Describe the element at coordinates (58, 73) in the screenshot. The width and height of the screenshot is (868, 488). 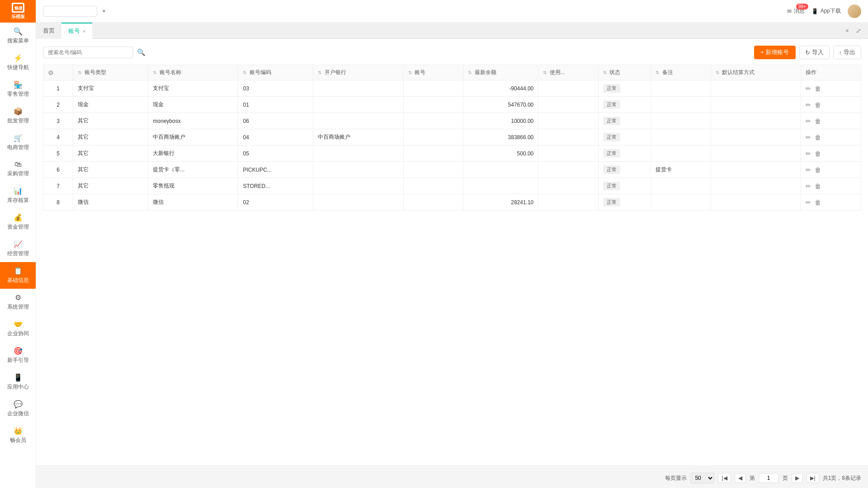
I see `th-settings: ⚙` at that location.